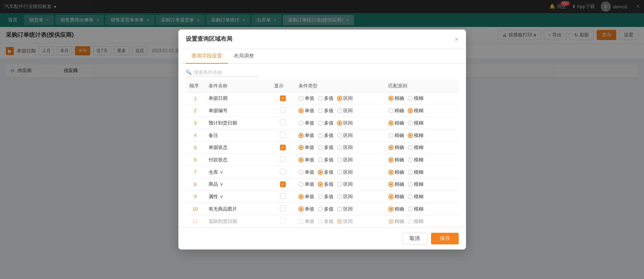 This screenshot has height=279, width=644. Describe the element at coordinates (445, 239) in the screenshot. I see `save-button: 保存` at that location.